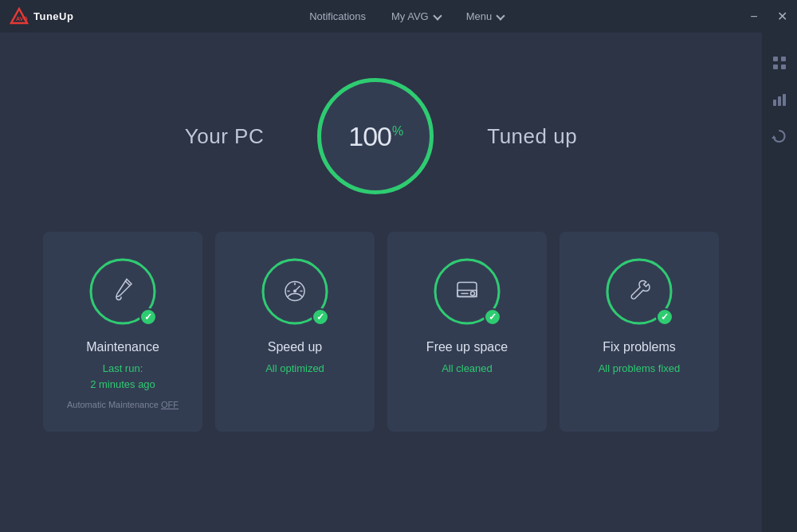 The image size is (797, 532). What do you see at coordinates (779, 100) in the screenshot?
I see `chart-sidebar-icon` at bounding box center [779, 100].